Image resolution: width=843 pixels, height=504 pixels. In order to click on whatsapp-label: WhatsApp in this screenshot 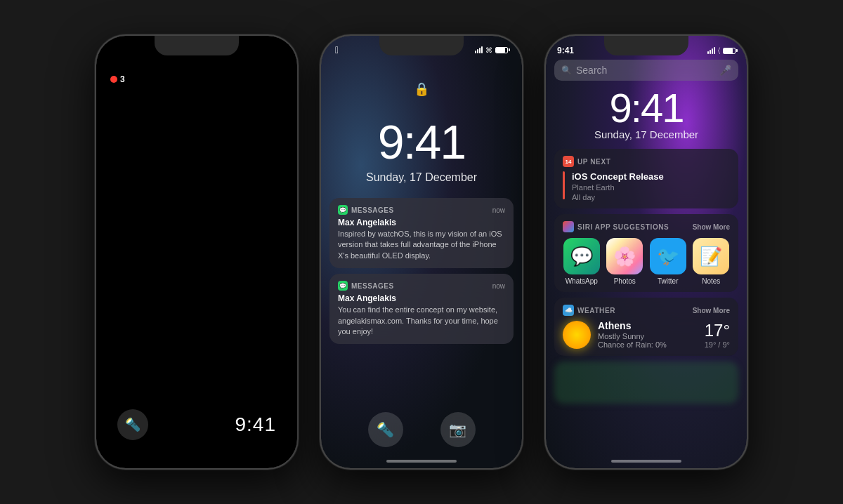, I will do `click(582, 281)`.